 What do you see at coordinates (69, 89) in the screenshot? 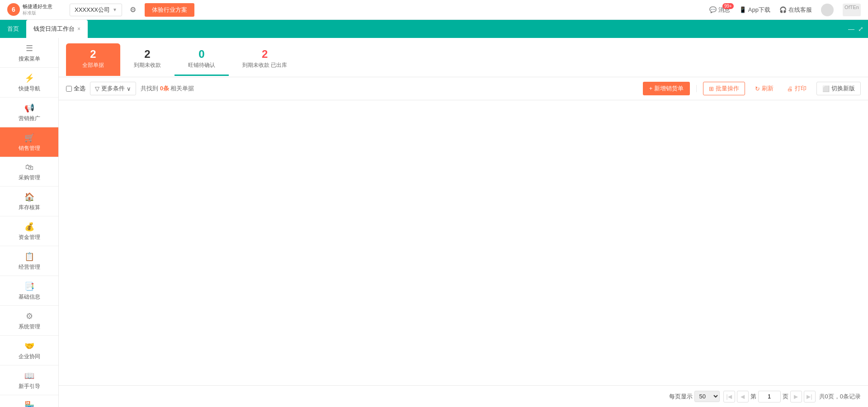
I see `select-all-input` at bounding box center [69, 89].